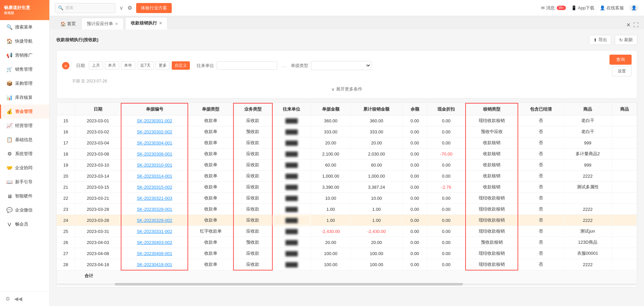 The width and height of the screenshot is (644, 306). I want to click on user-avatar: 👤, so click(634, 8).